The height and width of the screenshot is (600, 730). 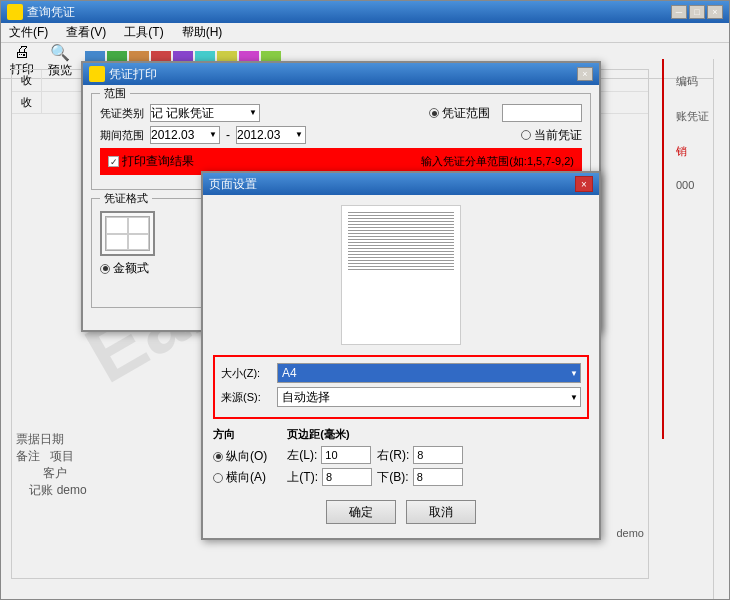 What do you see at coordinates (128, 234) in the screenshot?
I see `format-preview-inner` at bounding box center [128, 234].